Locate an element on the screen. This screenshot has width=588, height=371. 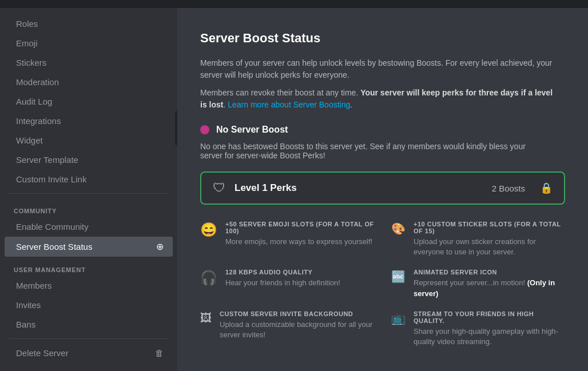
no-boost-desc: No one has bestowed Boosts to this serve… is located at coordinates (372, 151).